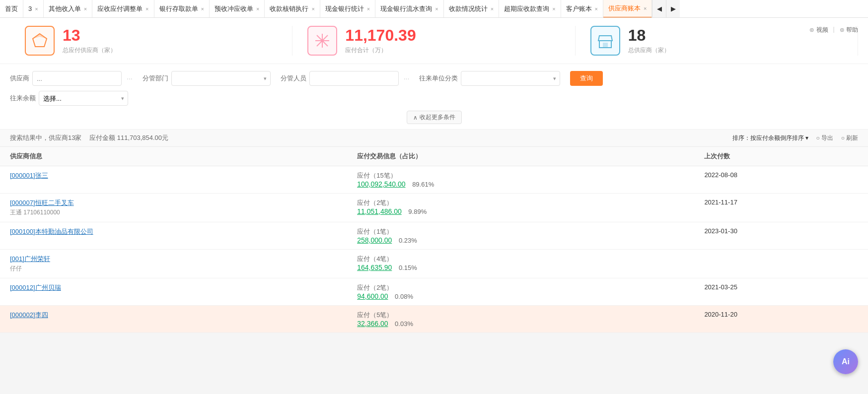 The height and width of the screenshot is (394, 868). What do you see at coordinates (781, 208) in the screenshot?
I see `last-pay-cell: 2021-11-17` at bounding box center [781, 208].